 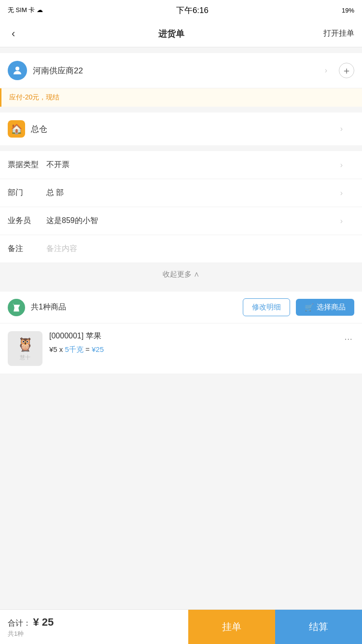 I want to click on invoice-label: 票据类型, so click(x=27, y=165).